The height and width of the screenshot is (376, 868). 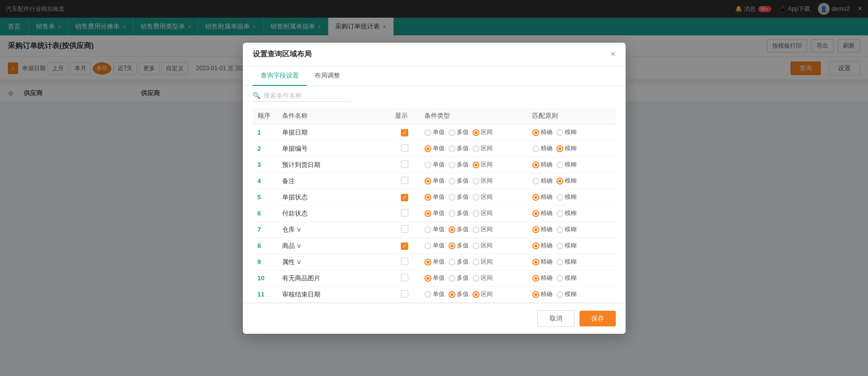 I want to click on radio-type-type_multi-10: 多值, so click(x=458, y=295).